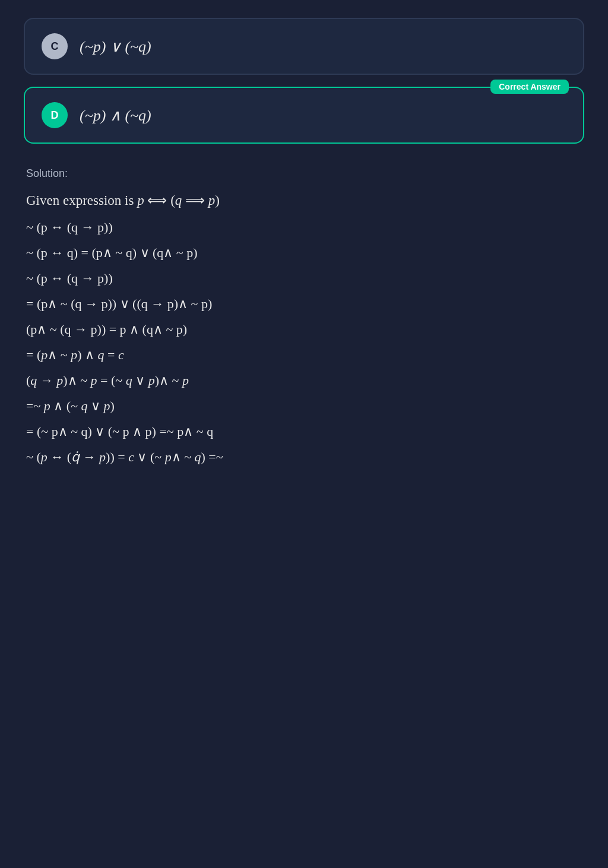 The image size is (608, 868). I want to click on option-d-text: (~p) ∧ (~q), so click(115, 115).